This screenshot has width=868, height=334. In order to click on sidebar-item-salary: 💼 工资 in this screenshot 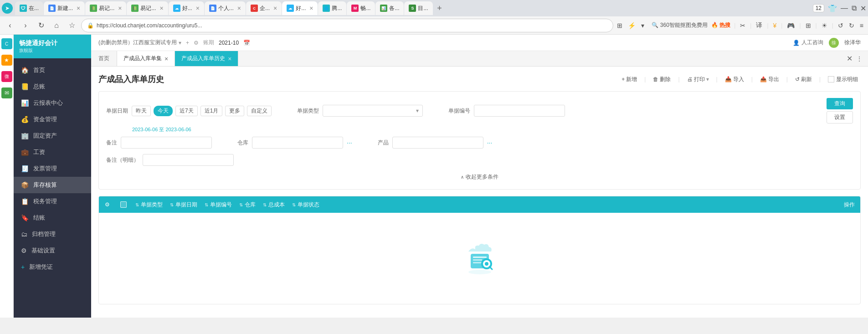, I will do `click(52, 152)`.